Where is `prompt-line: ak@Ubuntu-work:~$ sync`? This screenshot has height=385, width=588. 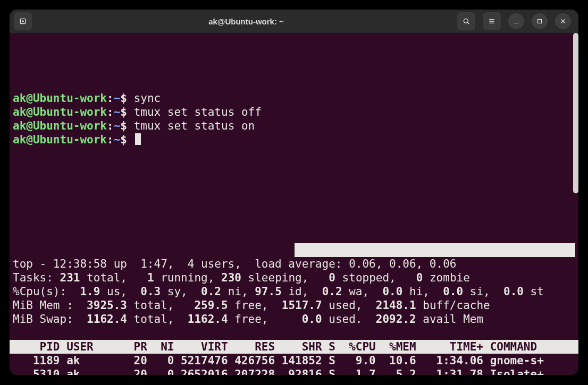
prompt-line: ak@Ubuntu-work:~$ sync is located at coordinates (87, 98).